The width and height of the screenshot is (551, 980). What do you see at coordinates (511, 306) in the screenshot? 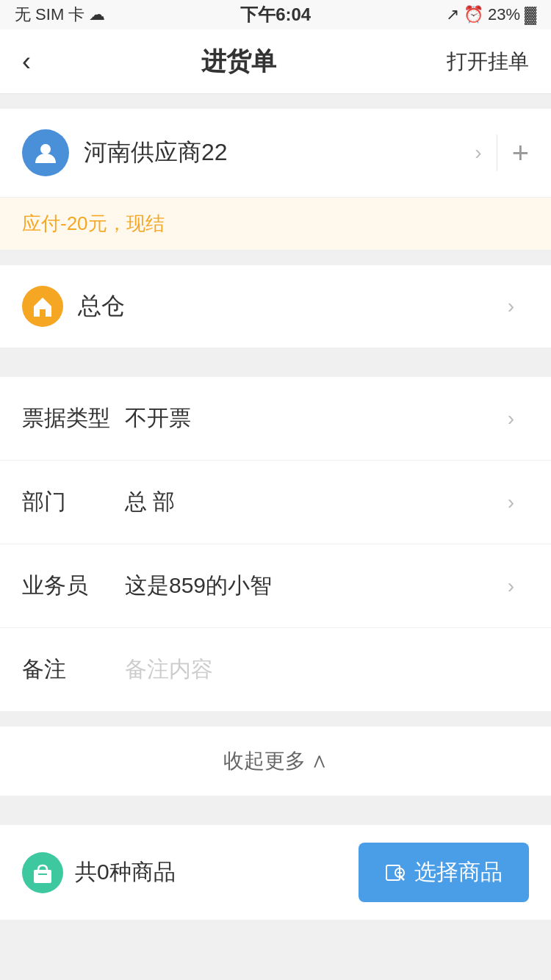
I see `warehouse-chevron-icon: ›` at bounding box center [511, 306].